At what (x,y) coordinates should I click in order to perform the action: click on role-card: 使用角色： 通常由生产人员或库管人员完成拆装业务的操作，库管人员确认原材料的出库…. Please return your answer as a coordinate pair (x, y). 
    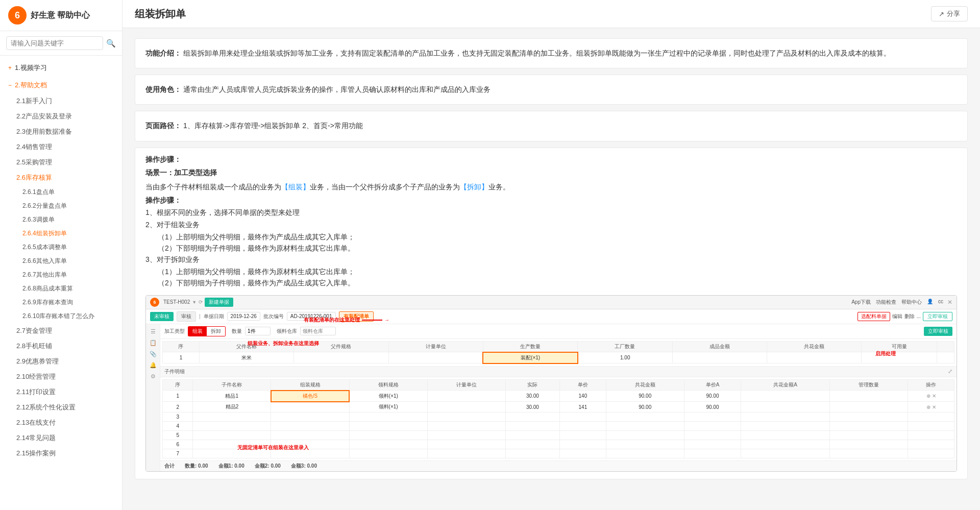
    Looking at the image, I should click on (551, 90).